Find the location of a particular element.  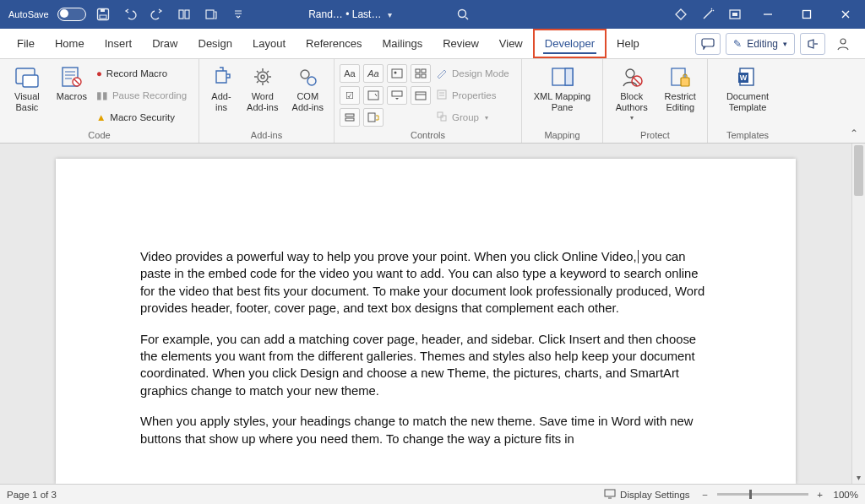

control-dropdown-icon is located at coordinates (397, 95).